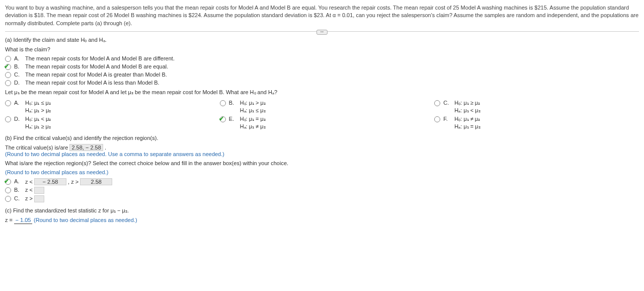  Describe the element at coordinates (322, 138) in the screenshot. I see `part-b-prompt: (b) Find the critical value(s) and ident…` at that location.